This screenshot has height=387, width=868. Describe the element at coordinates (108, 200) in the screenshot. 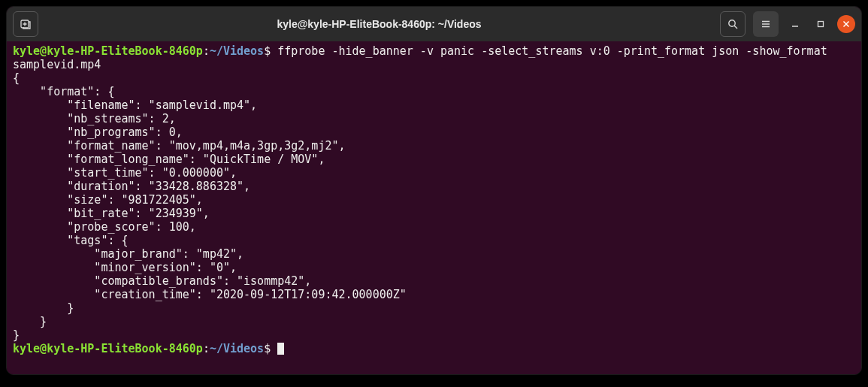

I see `output-line: "size": "981722405",` at that location.